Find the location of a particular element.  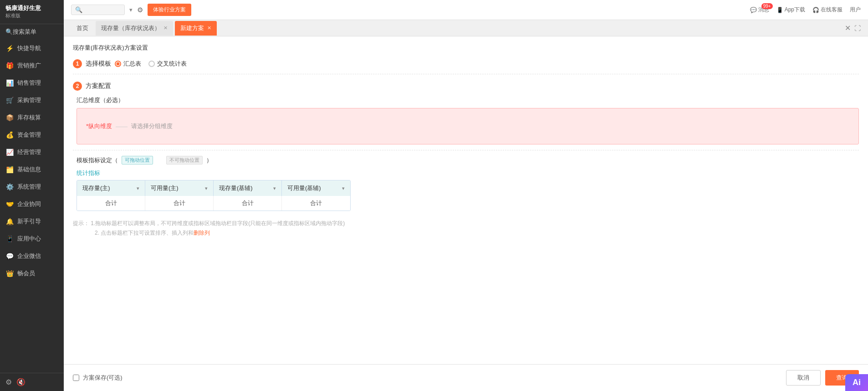

sidebar-item-wechat: 💬 企业微信 is located at coordinates (32, 256).